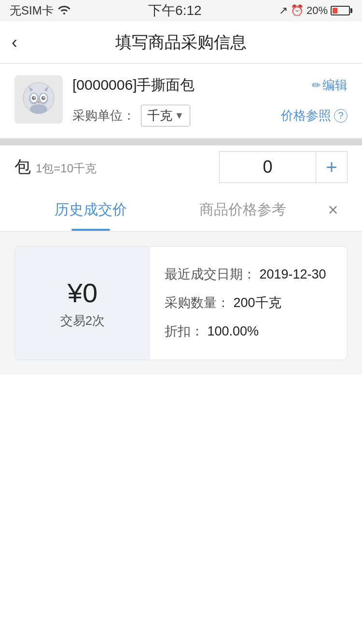 The height and width of the screenshot is (644, 362). Describe the element at coordinates (32, 11) in the screenshot. I see `carrier-text: 无SIM卡` at that location.